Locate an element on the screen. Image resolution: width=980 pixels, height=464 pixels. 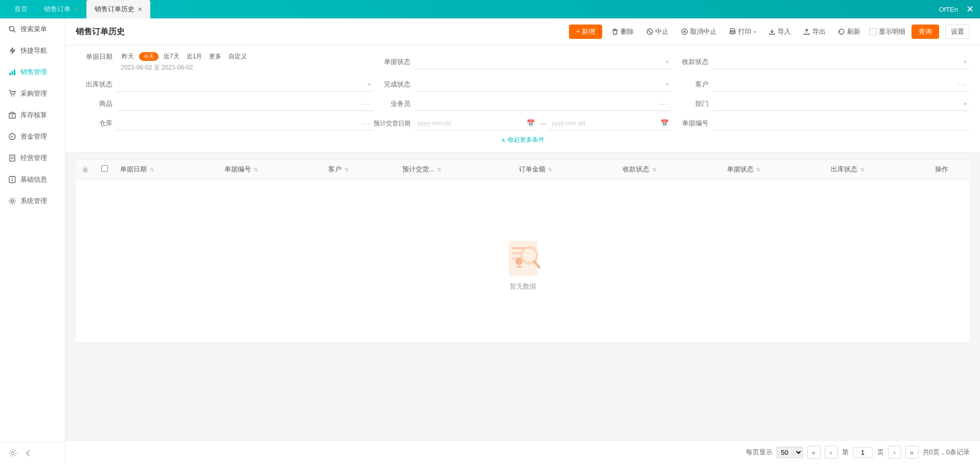
completion-input: ▾ is located at coordinates (543, 84).